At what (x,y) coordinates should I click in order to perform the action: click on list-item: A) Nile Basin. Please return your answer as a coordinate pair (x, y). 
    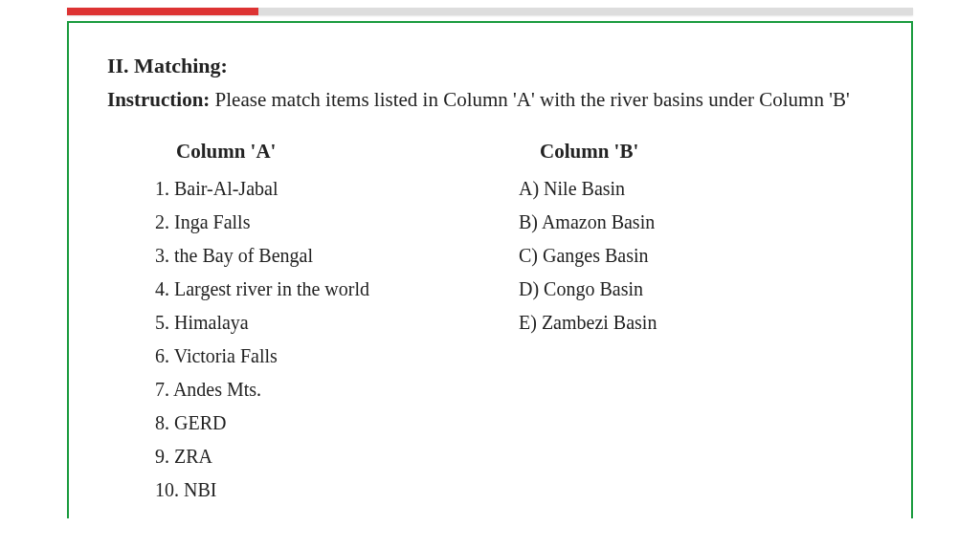
    Looking at the image, I should click on (643, 189).